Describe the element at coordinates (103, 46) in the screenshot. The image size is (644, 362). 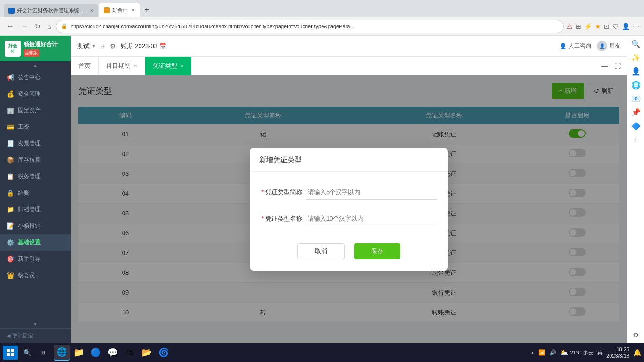
I see `add-workspace-btn: +` at that location.